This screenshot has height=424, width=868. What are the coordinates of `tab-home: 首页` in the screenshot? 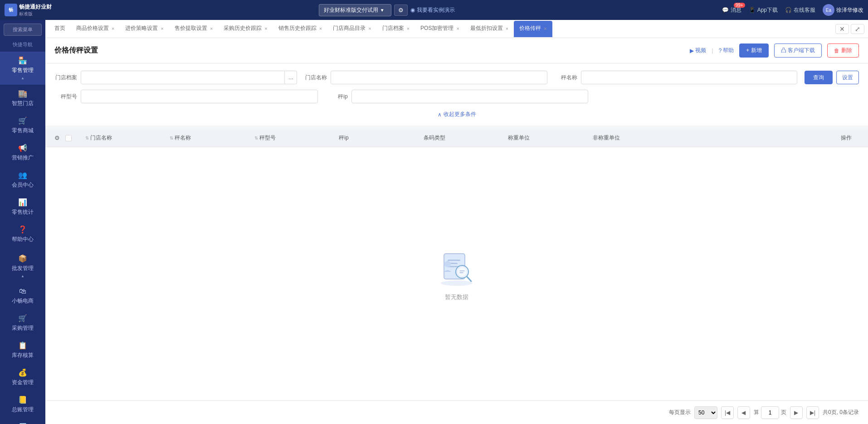 It's located at (60, 29).